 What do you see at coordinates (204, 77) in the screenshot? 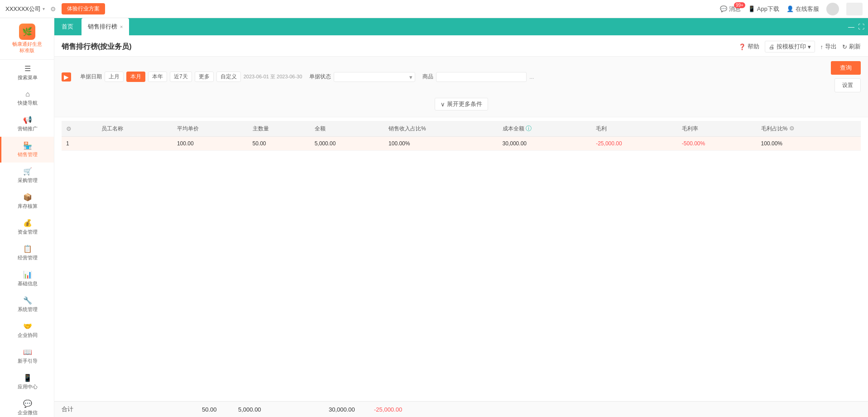
I see `date-more-btn: 更多` at bounding box center [204, 77].